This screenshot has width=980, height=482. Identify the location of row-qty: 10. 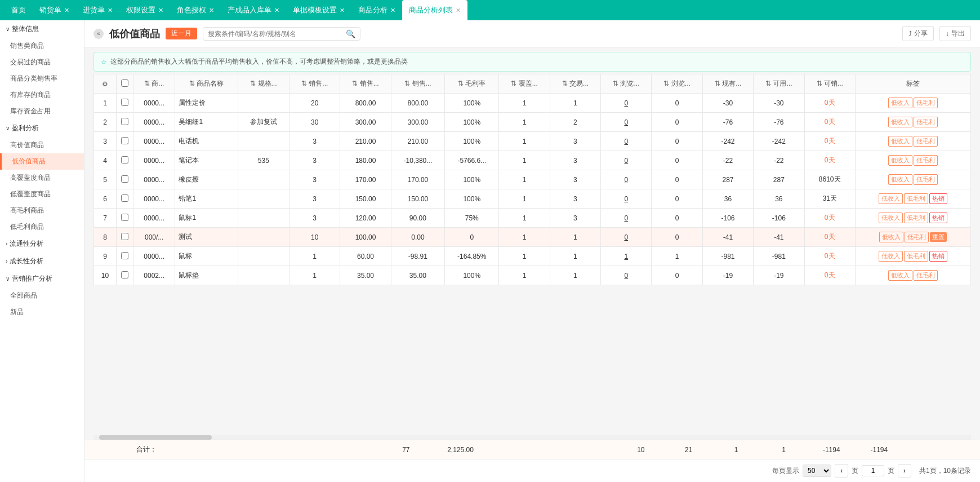
(315, 237).